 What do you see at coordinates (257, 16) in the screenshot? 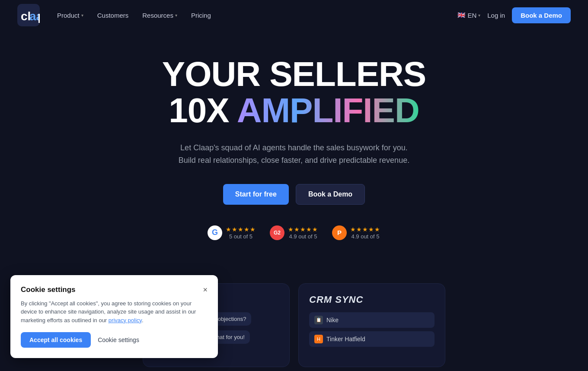
I see `nav-links: Product ▾ Customers Resources ▾ Pricing` at bounding box center [257, 16].